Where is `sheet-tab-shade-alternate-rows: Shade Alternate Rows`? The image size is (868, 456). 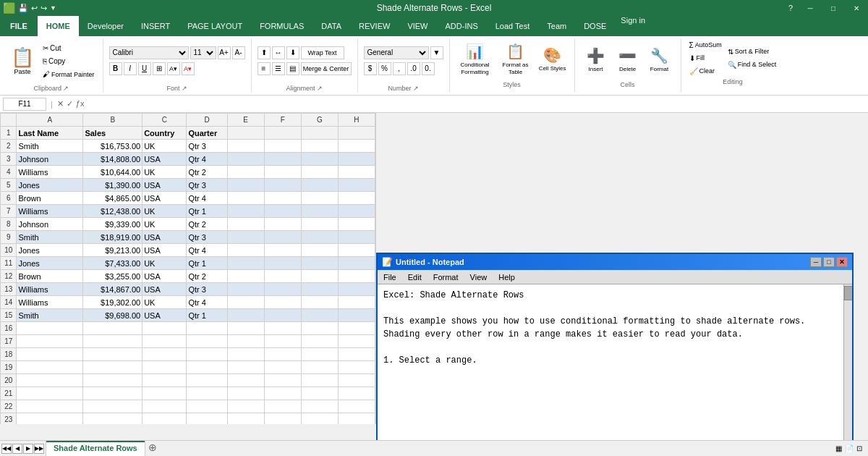 sheet-tab-shade-alternate-rows: Shade Alternate Rows is located at coordinates (95, 449).